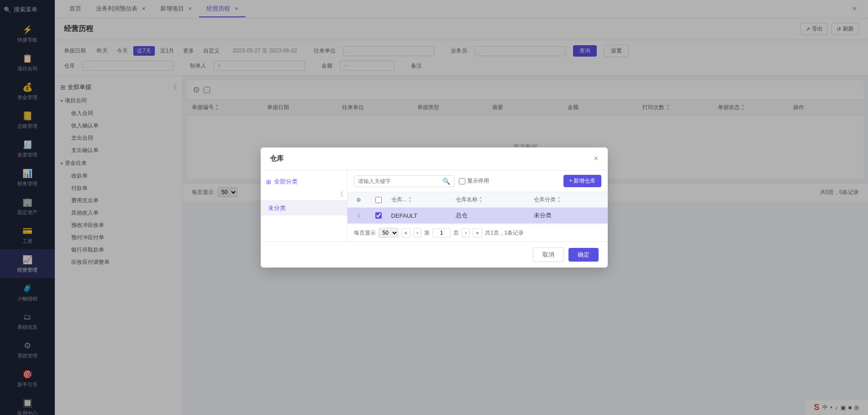 The image size is (868, 415). I want to click on collapse-modal-left-icon: 《, so click(340, 194).